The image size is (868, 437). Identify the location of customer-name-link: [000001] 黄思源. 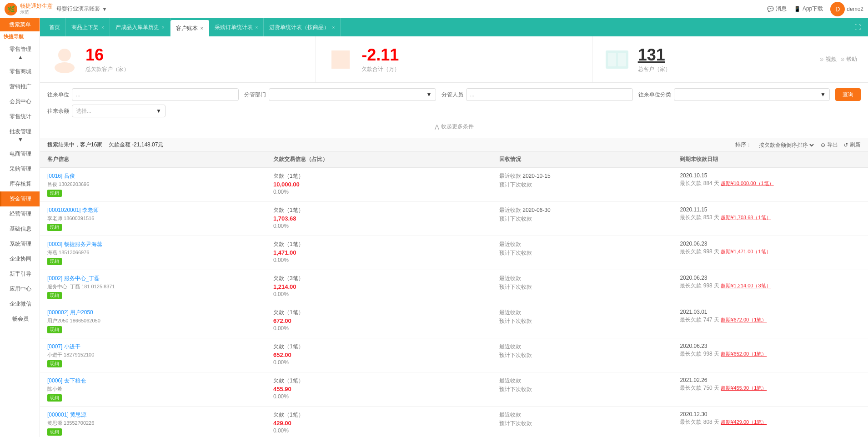
(160, 415).